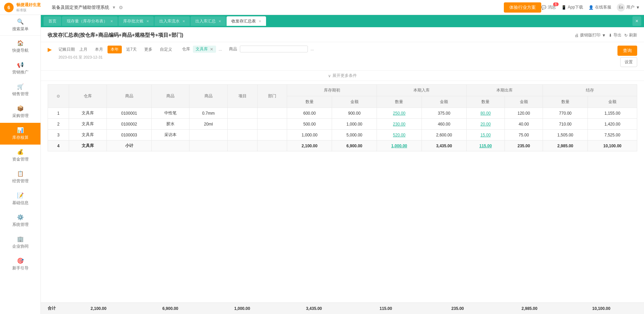  Describe the element at coordinates (202, 49) in the screenshot. I see `filter-warehouse-col: 仓库 文具库 ✕ ...` at that location.